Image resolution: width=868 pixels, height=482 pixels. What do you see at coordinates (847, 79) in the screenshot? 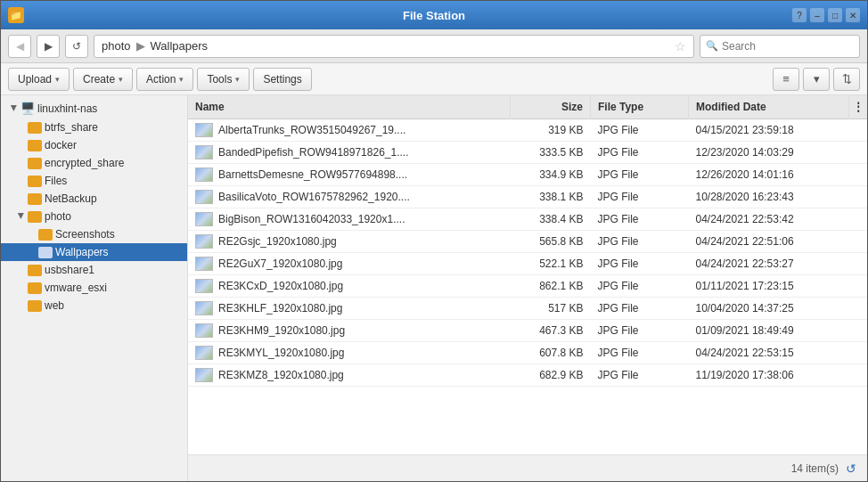
I see `sort-button: ⇅` at bounding box center [847, 79].